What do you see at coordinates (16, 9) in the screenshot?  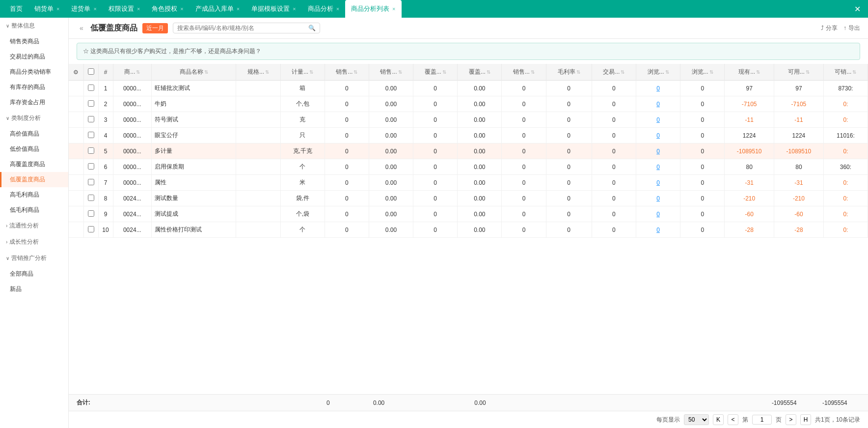 I see `nav-item-home: 首页` at bounding box center [16, 9].